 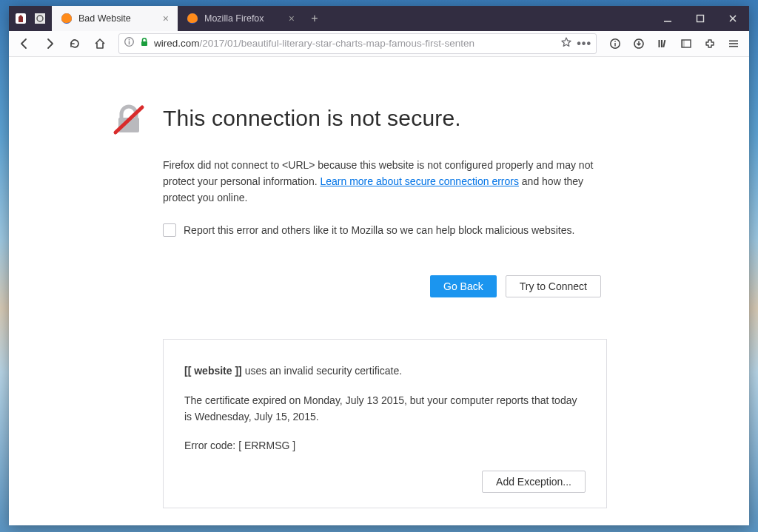 What do you see at coordinates (312, 118) in the screenshot?
I see `page-title: This connection is not secure.` at bounding box center [312, 118].